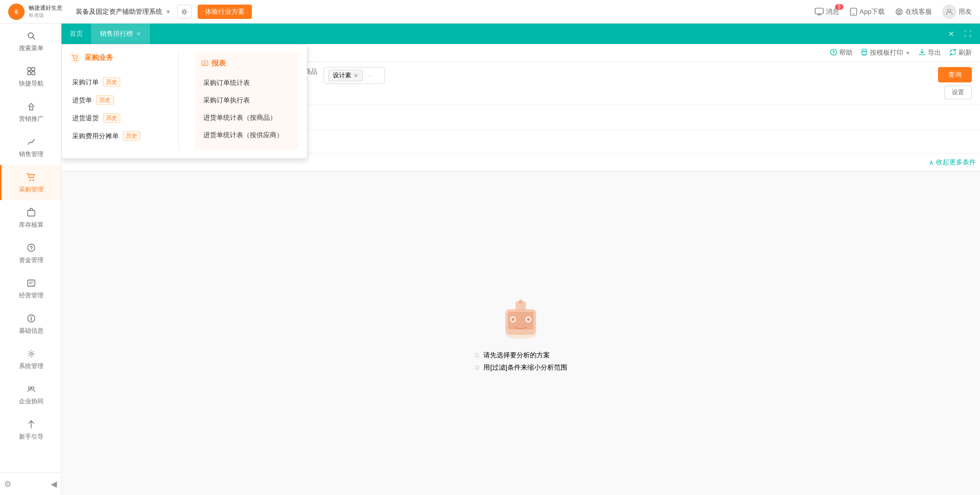  I want to click on template-print-button: 按模板打印 ▼, so click(886, 53).